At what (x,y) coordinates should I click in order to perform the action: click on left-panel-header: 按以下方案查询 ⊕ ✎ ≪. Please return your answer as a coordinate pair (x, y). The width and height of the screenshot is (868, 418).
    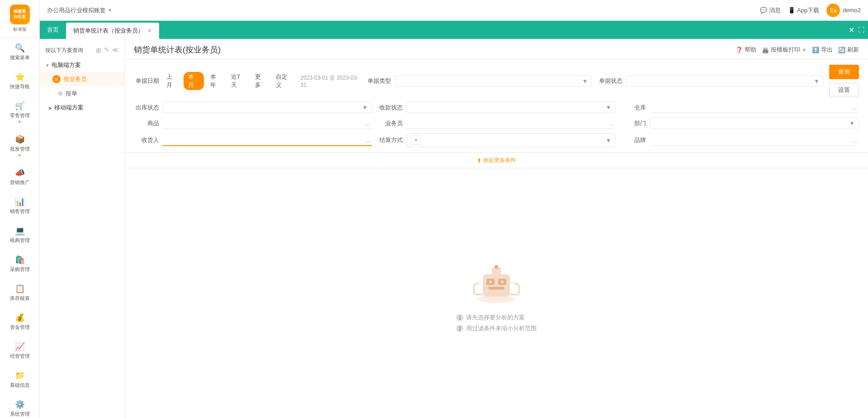
    Looking at the image, I should click on (82, 51).